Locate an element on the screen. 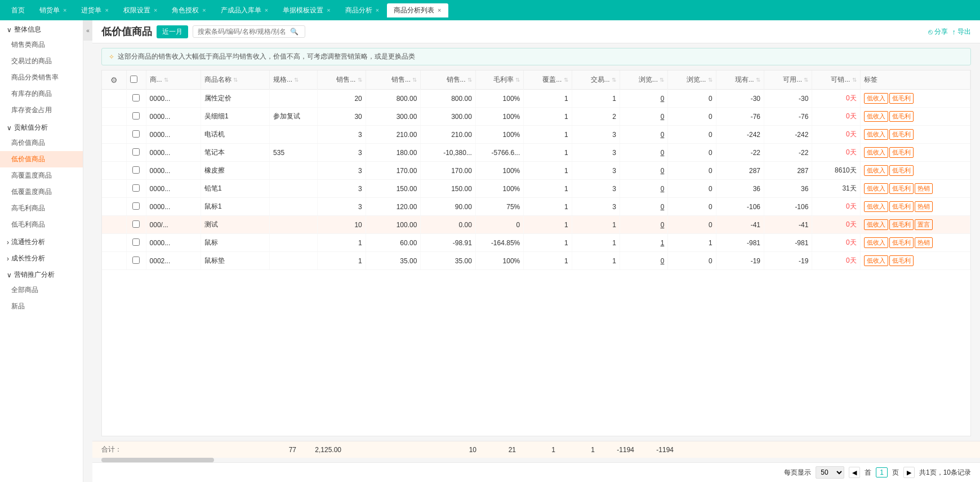 The width and height of the screenshot is (980, 482). sidebar-item-all-goods: 全部商品 is located at coordinates (42, 290).